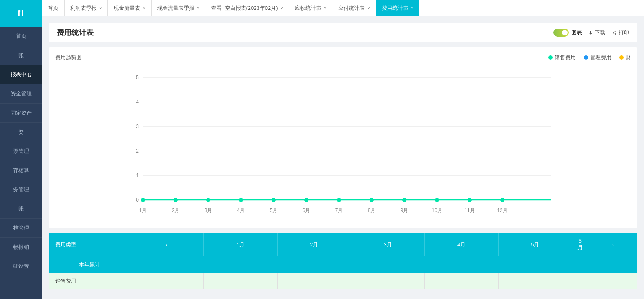 The width and height of the screenshot is (644, 299). I want to click on chart-legend: 销售费用 管理费用 财, so click(590, 58).